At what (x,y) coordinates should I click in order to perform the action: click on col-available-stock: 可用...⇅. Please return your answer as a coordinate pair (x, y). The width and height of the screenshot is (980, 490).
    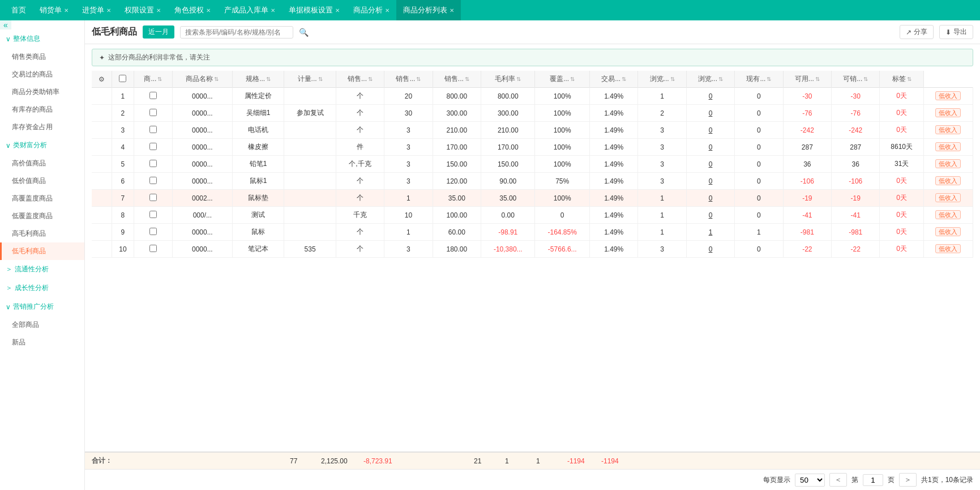
    Looking at the image, I should click on (807, 79).